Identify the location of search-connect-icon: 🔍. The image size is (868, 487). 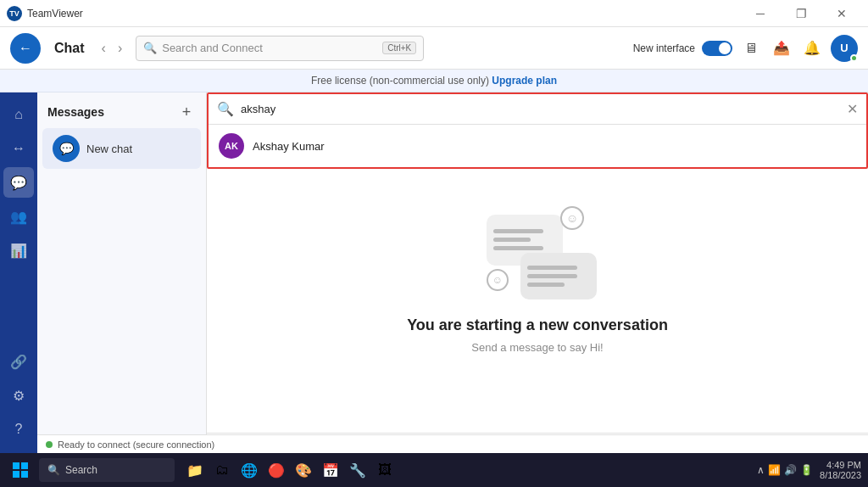
(150, 48).